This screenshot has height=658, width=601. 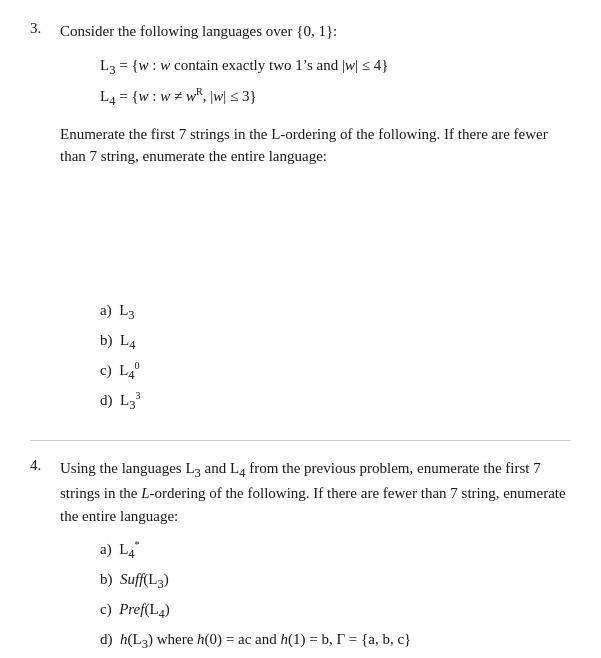 I want to click on part-3a: a) L3, so click(x=336, y=312).